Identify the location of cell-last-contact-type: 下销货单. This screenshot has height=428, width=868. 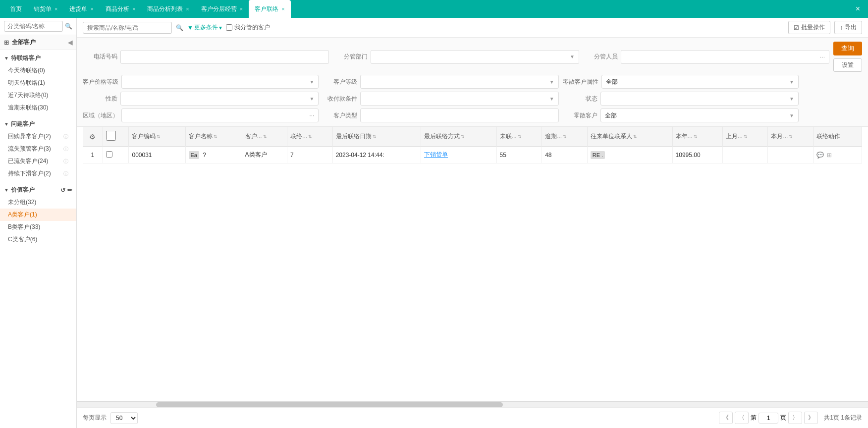
(459, 155).